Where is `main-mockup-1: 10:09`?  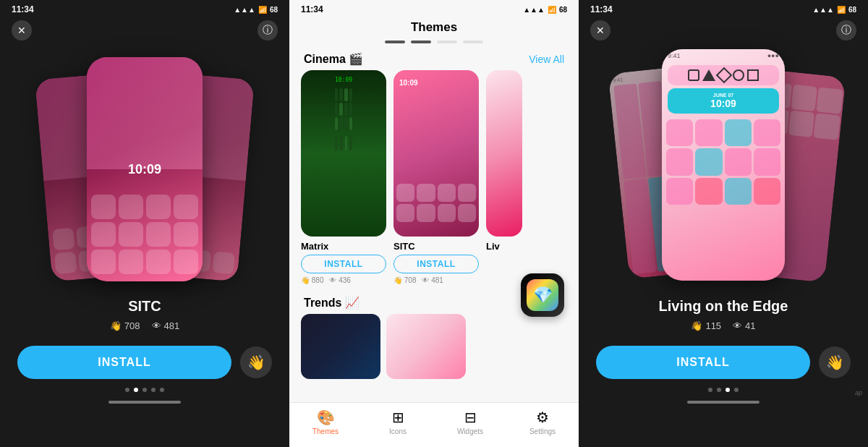 main-mockup-1: 10:09 is located at coordinates (145, 169).